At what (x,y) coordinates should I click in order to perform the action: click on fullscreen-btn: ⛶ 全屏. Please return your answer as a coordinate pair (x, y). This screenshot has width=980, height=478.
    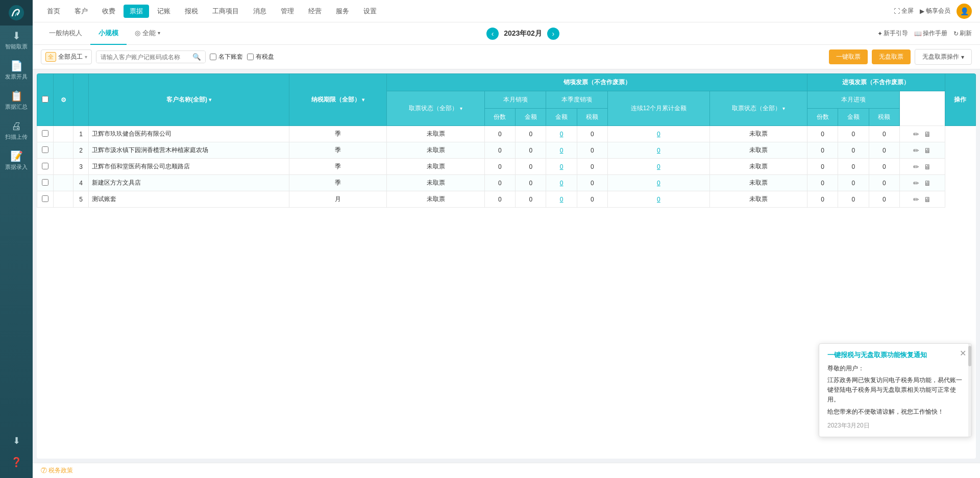
    Looking at the image, I should click on (903, 11).